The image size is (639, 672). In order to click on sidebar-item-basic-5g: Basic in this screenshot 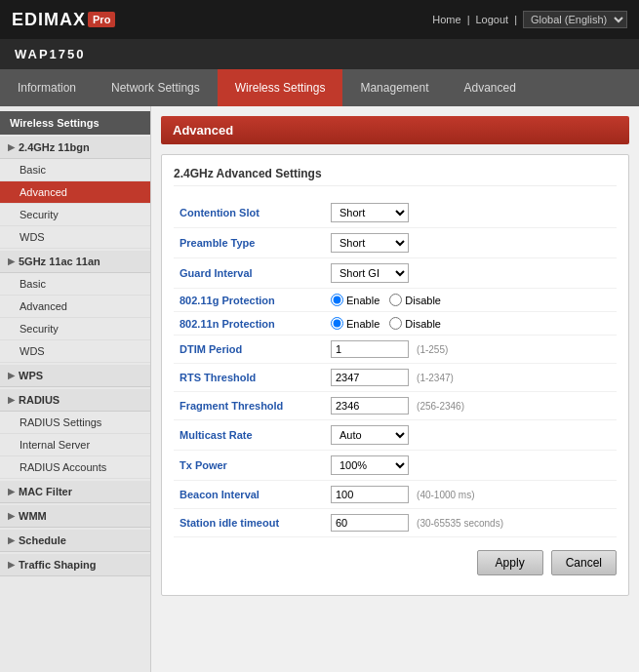, I will do `click(75, 285)`.